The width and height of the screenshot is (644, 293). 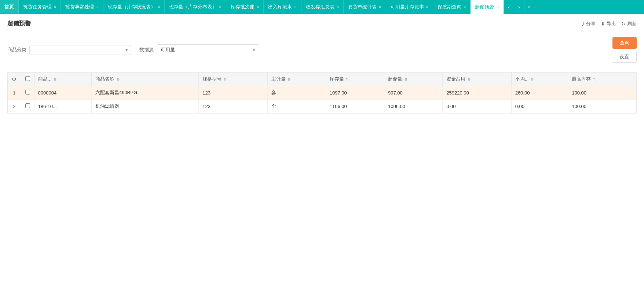 I want to click on row-code: 0000004, so click(x=63, y=93).